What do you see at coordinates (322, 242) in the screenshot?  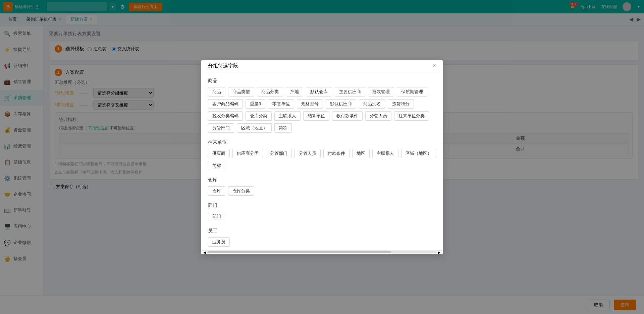 I see `field-chips-employee: 业务员` at bounding box center [322, 242].